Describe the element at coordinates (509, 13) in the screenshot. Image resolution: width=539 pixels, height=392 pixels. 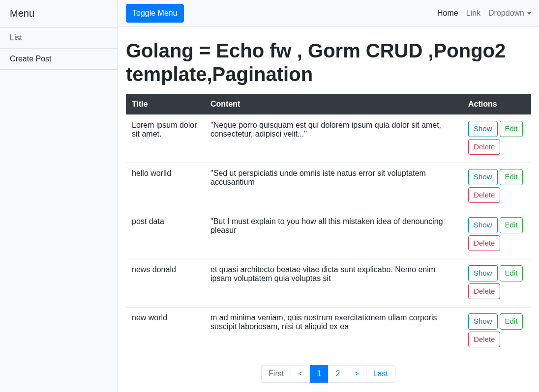
I see `nav-link-dropdown: Dropdown` at that location.